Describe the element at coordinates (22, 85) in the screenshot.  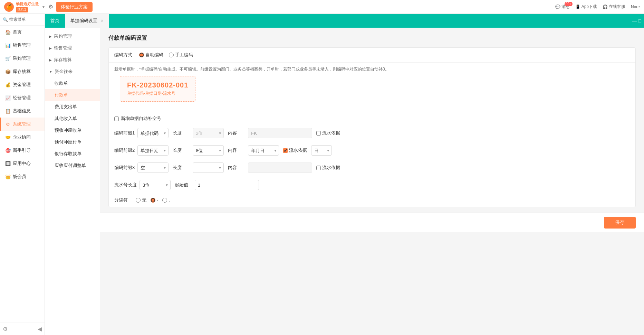
I see `sidebar-item-finance: 💰 资金管理` at that location.